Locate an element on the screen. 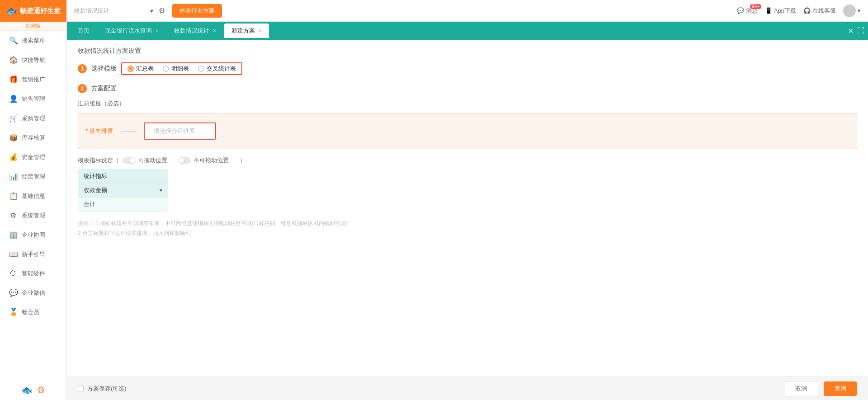 This screenshot has width=868, height=400. toggle-draggable: 可拖动位置 is located at coordinates (145, 160).